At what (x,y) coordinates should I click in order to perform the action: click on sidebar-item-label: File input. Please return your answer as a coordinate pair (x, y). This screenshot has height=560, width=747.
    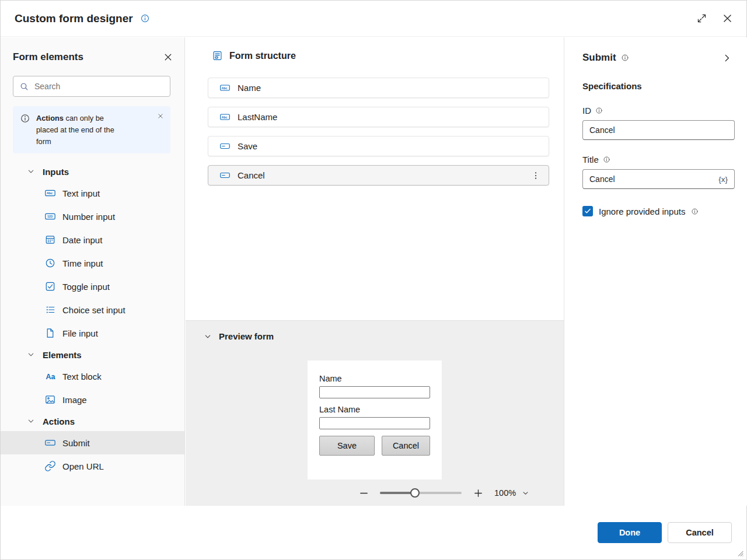
    Looking at the image, I should click on (81, 334).